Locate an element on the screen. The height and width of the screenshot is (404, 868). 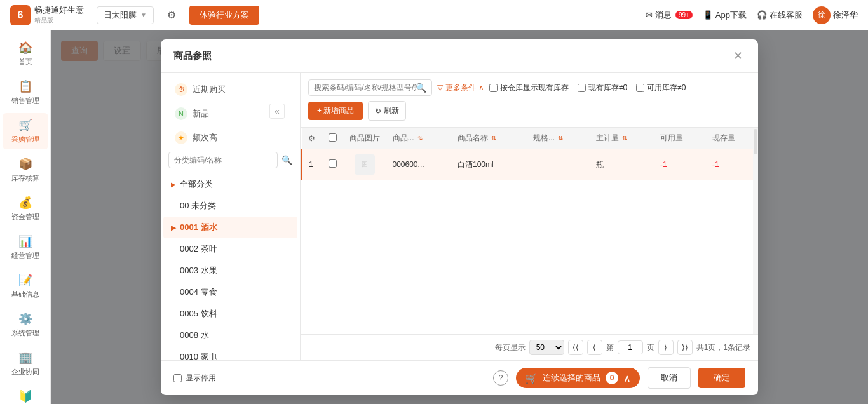
table-toolbar: 🔍 ▽ 更多条件 ∧ 按仓库显示现有库存 is located at coordinates (529, 100).